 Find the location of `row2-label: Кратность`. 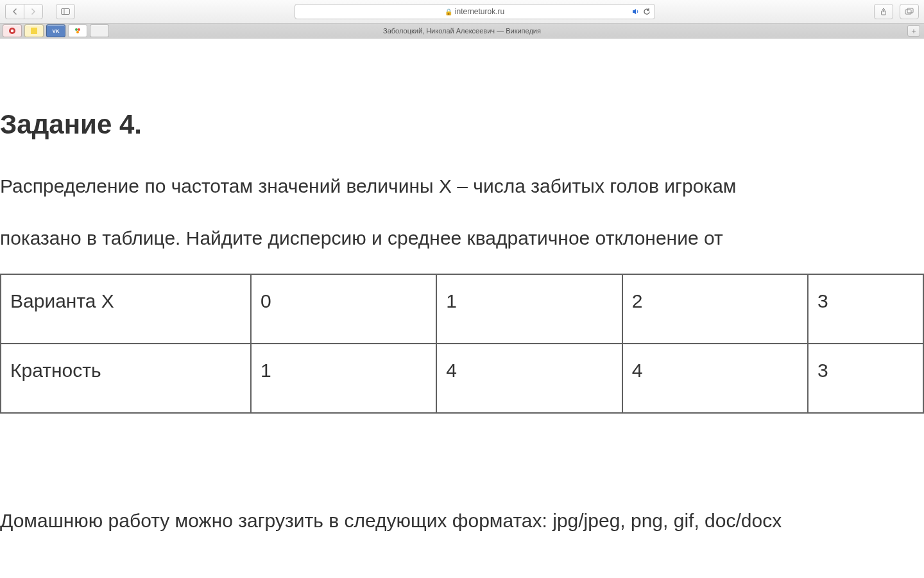

row2-label: Кратность is located at coordinates (126, 378).